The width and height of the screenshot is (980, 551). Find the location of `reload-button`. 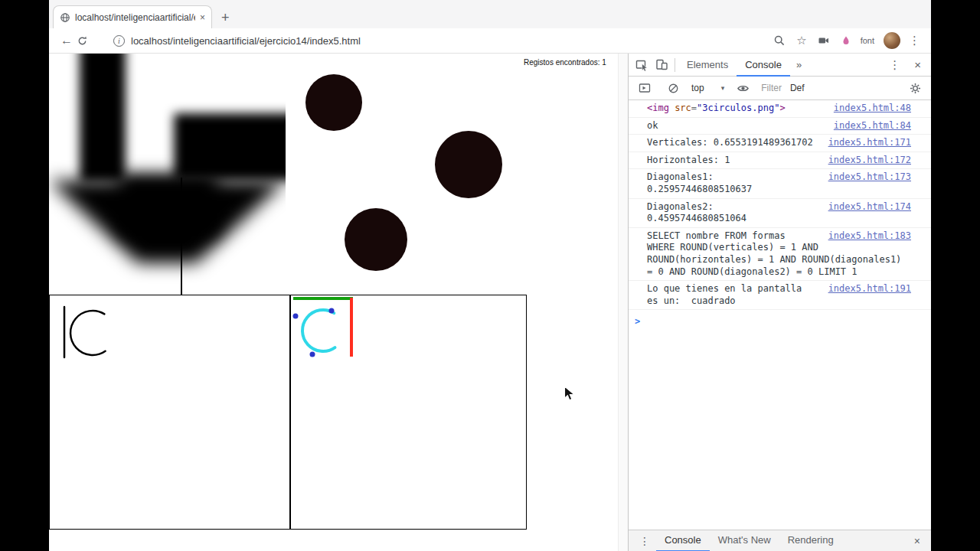

reload-button is located at coordinates (87, 41).